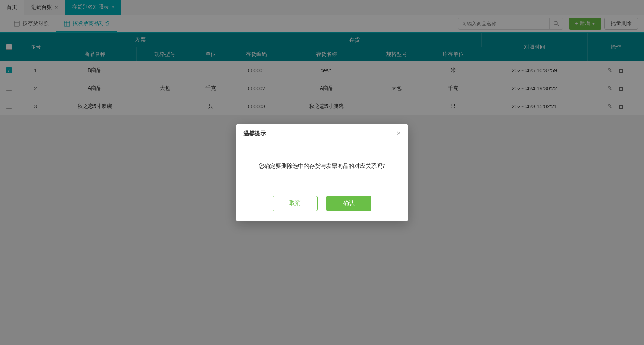  I want to click on dialog-title: 温馨提示, so click(255, 133).